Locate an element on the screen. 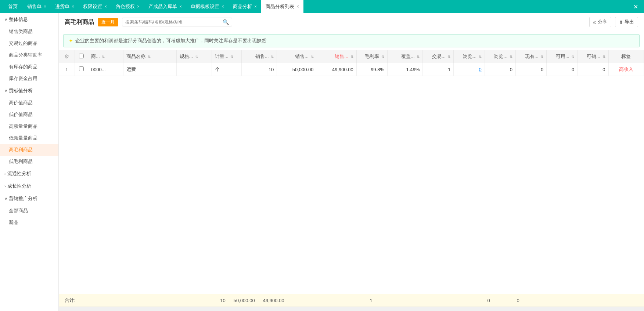  table-row: 1 0000... 运费 个 10 50,000.00 49,900.00 99… is located at coordinates (351, 70).